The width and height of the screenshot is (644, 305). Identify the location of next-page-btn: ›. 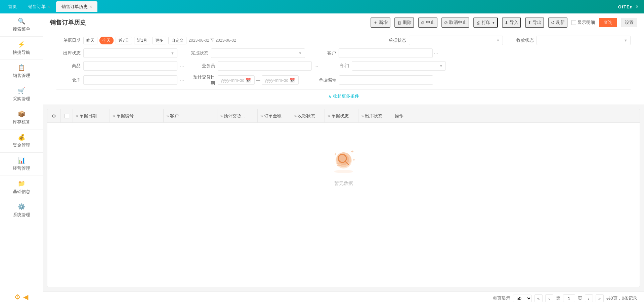
(589, 298).